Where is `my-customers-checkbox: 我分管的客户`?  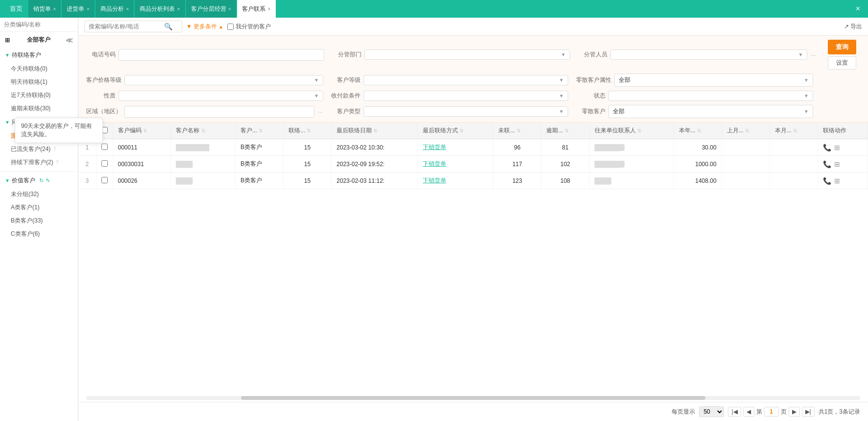 my-customers-checkbox: 我分管的客户 is located at coordinates (249, 26).